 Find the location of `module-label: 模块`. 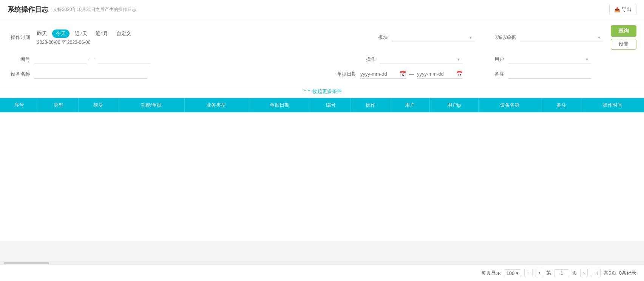

module-label: 模块 is located at coordinates (378, 37).